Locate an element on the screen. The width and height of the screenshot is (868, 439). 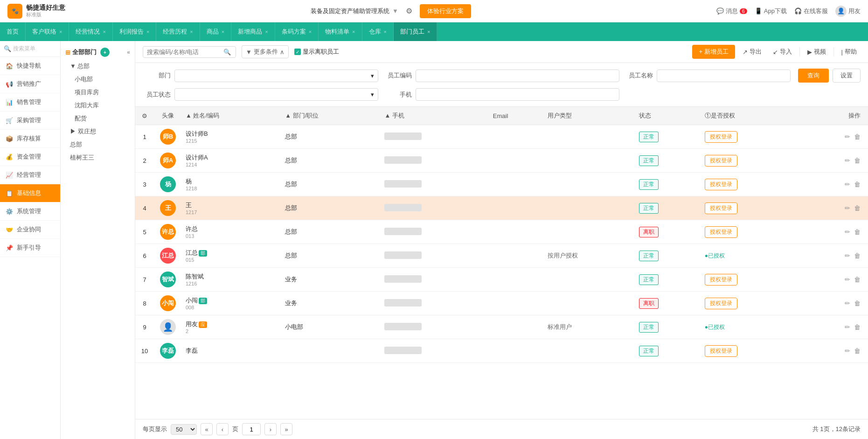
tab-bom: 物料清单 × is located at coordinates (340, 32).